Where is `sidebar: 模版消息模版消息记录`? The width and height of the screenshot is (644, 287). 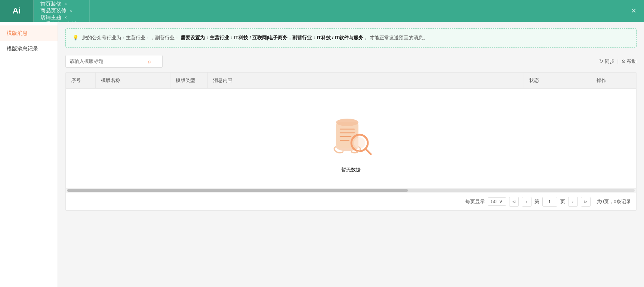 sidebar: 模版消息模版消息记录 is located at coordinates (29, 154).